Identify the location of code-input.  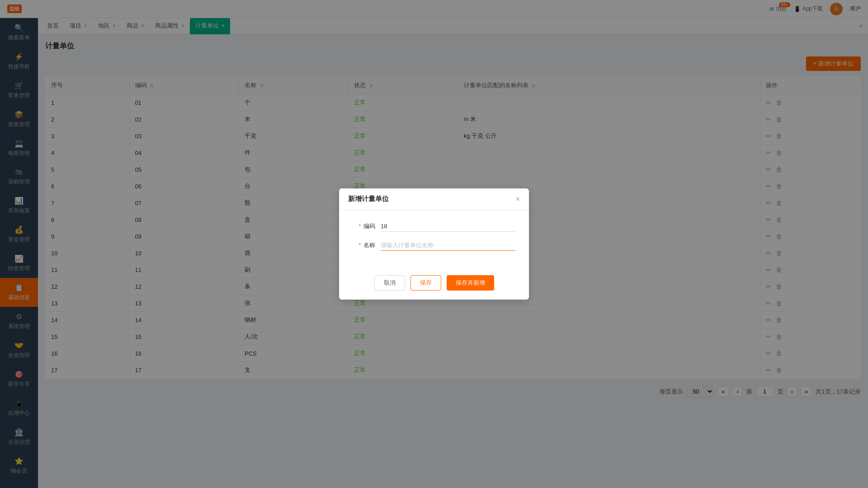
(448, 226).